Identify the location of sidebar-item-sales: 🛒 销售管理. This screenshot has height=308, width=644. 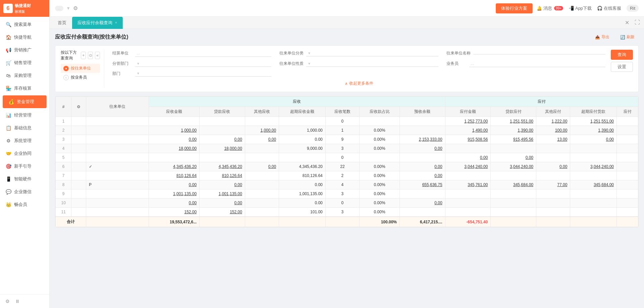
(25, 63).